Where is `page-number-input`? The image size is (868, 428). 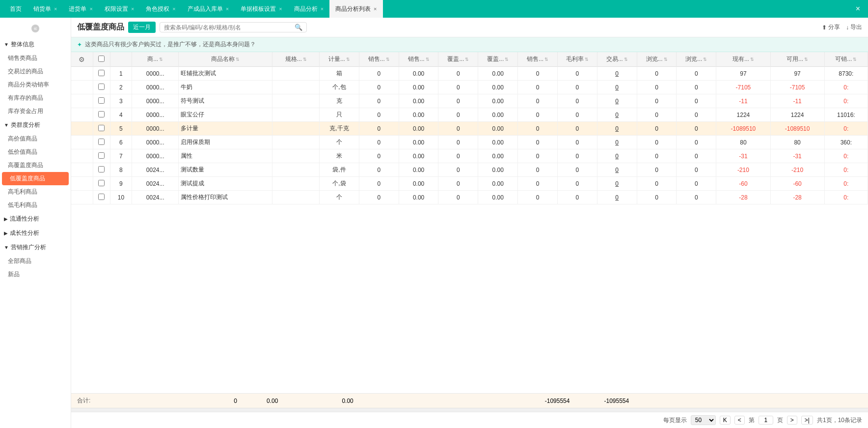
page-number-input is located at coordinates (766, 420).